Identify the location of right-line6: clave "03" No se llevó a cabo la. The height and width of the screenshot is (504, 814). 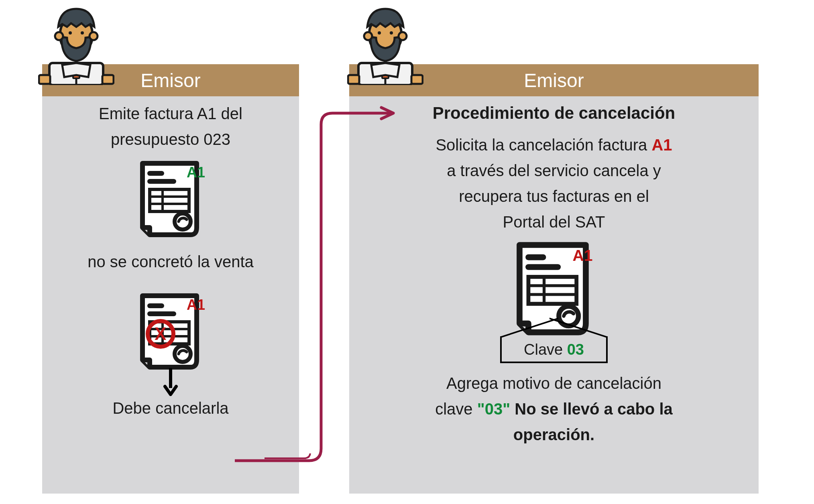
(554, 409).